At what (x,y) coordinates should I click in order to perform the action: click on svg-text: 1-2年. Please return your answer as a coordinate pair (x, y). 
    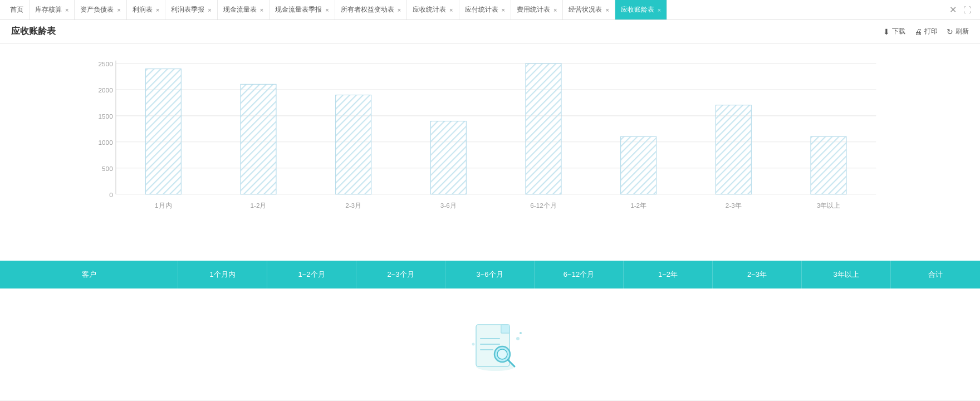
    Looking at the image, I should click on (638, 205).